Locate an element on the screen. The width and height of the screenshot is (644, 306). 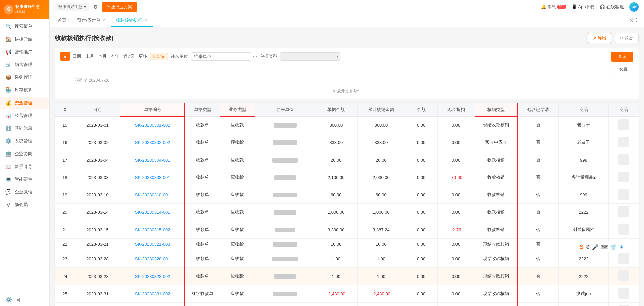
sidebar-item-finance: 💰 资金管理 is located at coordinates (25, 103).